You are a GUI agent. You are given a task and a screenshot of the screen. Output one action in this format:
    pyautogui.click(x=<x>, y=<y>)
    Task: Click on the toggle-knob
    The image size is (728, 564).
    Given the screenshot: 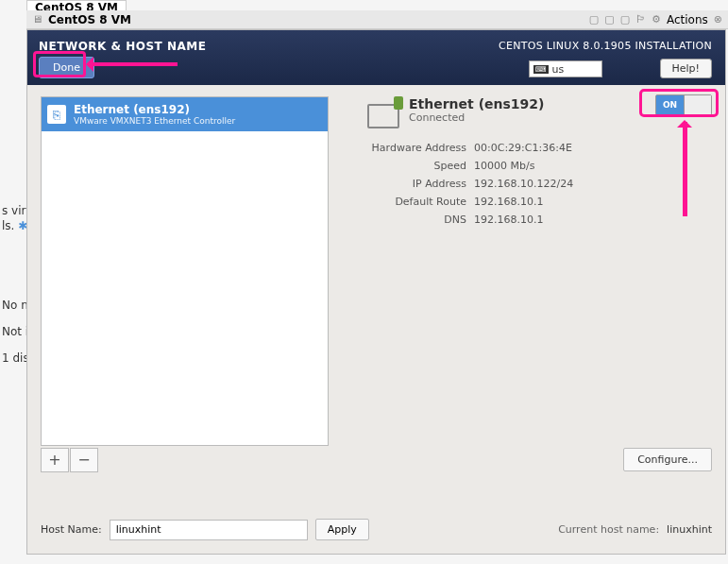 What is the action you would take?
    pyautogui.click(x=697, y=105)
    